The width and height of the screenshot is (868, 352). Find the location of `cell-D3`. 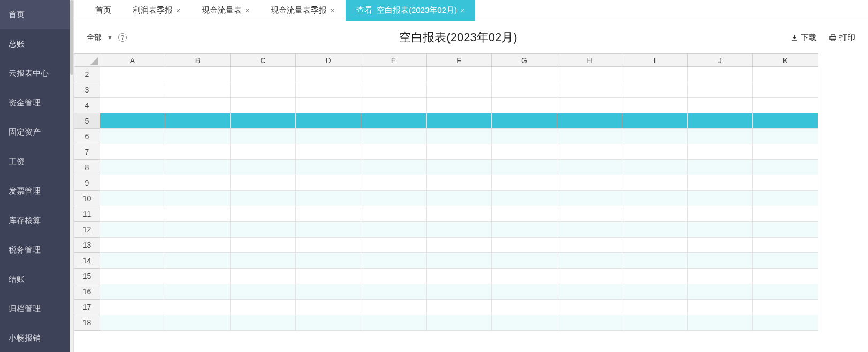

cell-D3 is located at coordinates (329, 90).